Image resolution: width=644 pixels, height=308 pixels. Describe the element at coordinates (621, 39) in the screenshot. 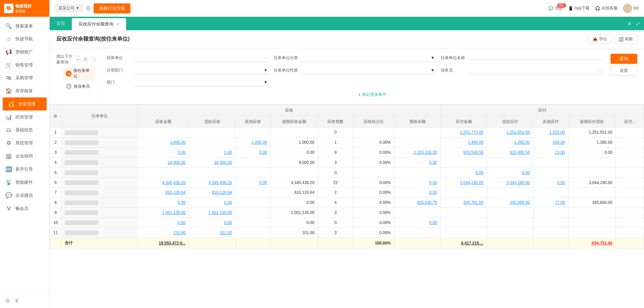

I see `refresh-icon: 🔄` at that location.